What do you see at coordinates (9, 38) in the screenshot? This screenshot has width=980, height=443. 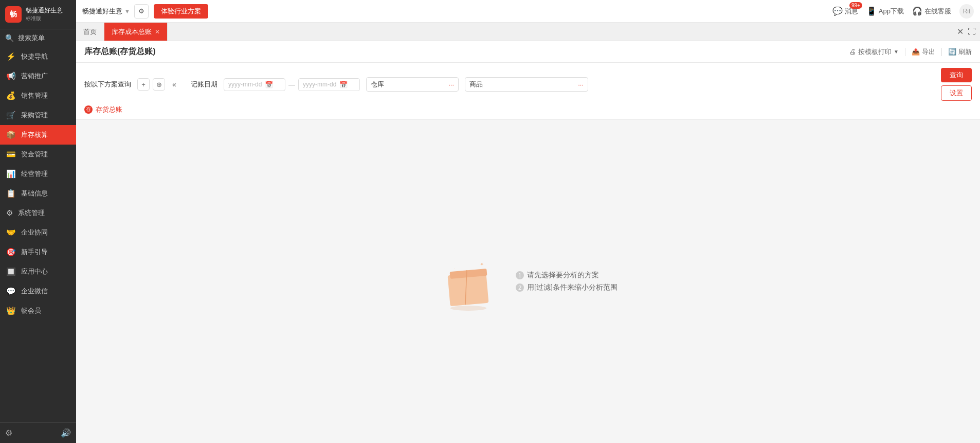 I see `search-icon: 🔍` at bounding box center [9, 38].